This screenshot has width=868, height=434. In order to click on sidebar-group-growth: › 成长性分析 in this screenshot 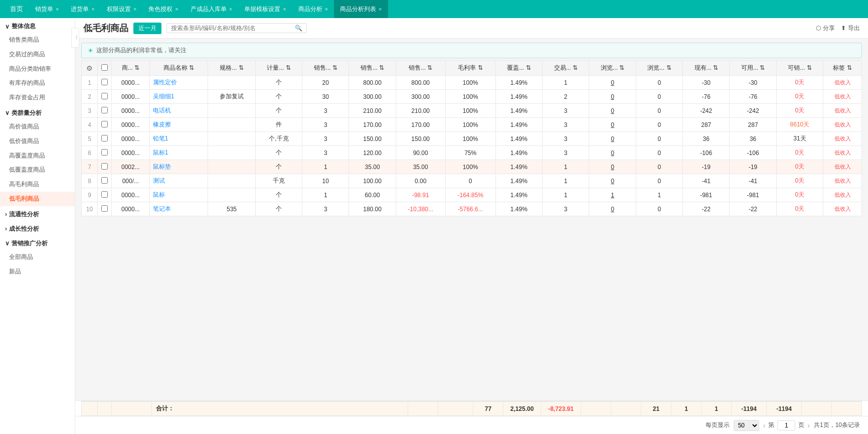, I will do `click(37, 228)`.